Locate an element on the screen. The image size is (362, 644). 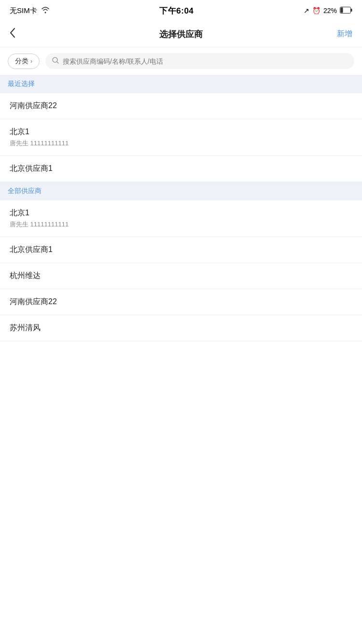
list-item: 杭州维达 is located at coordinates (181, 276).